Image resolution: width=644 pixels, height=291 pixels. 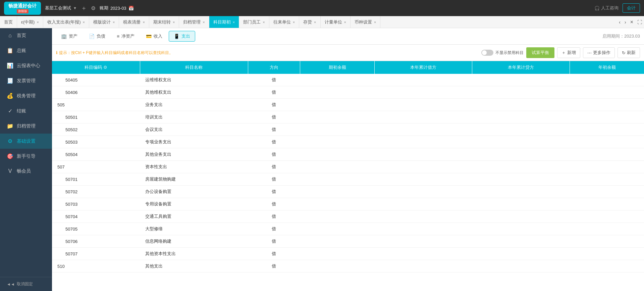 What do you see at coordinates (125, 36) in the screenshot?
I see `sub-tab-equity: ≡ 净资产` at bounding box center [125, 36].